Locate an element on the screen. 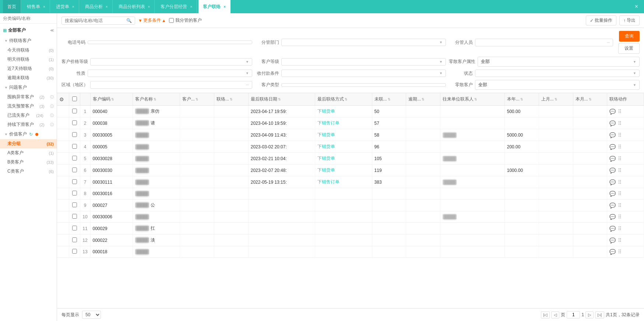 The image size is (644, 321). col-last-contact-way: 最后联络方式 ⇅ is located at coordinates (343, 99).